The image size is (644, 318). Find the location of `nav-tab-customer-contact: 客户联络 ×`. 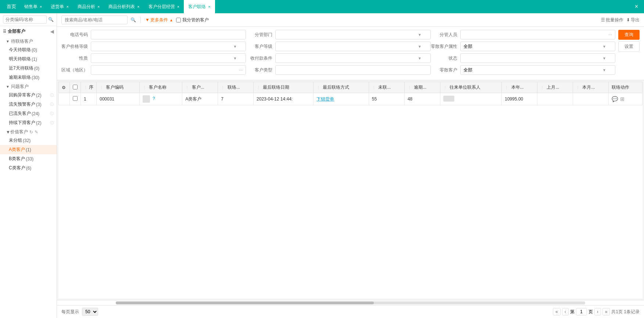

nav-tab-customer-contact: 客户联络 × is located at coordinates (199, 7).